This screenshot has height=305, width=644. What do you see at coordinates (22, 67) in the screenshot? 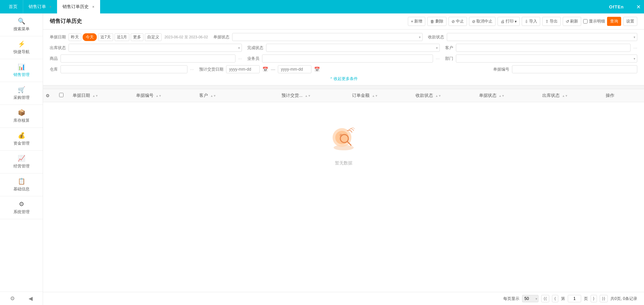
I see `sales-mgmt-icon: 📊` at bounding box center [22, 67].